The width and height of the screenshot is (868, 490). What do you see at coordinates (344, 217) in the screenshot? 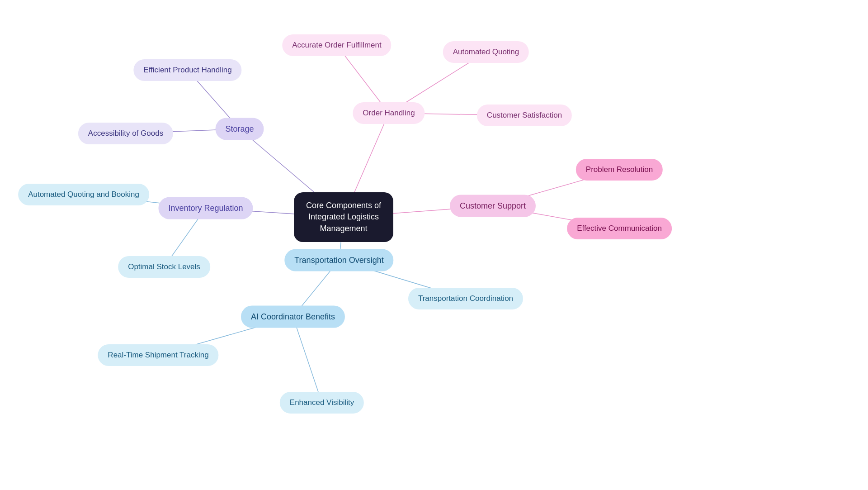
I see `center-node: Core Components of Integrated Logistics …` at bounding box center [344, 217].